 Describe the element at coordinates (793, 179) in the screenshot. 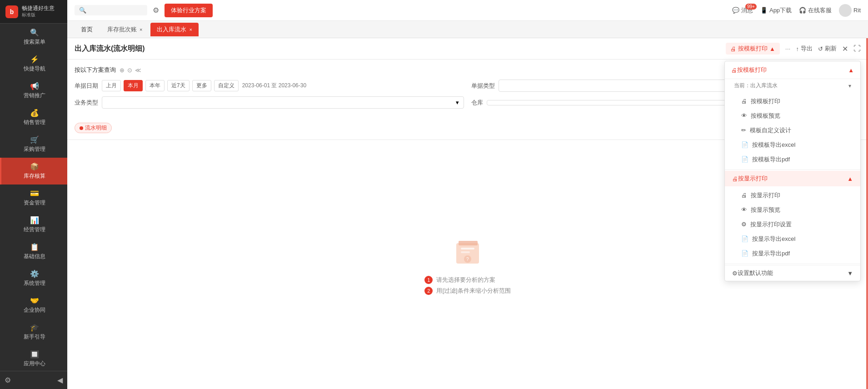

I see `dropdown-display-section-header: 🖨 按显示打印 ▲` at that location.